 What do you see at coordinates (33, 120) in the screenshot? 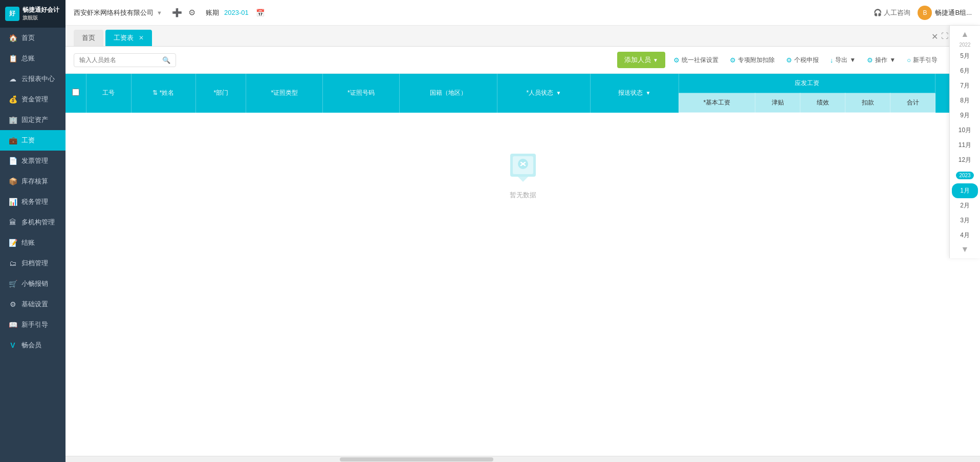
I see `sidebar-item-fixed-assets: 🏢 固定资产` at bounding box center [33, 120].